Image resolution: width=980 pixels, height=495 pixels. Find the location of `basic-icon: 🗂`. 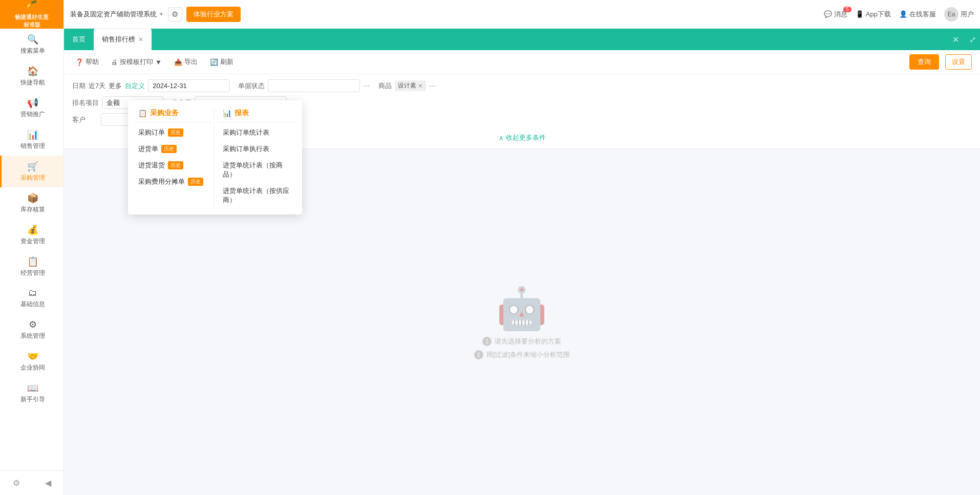

basic-icon: 🗂 is located at coordinates (33, 293).